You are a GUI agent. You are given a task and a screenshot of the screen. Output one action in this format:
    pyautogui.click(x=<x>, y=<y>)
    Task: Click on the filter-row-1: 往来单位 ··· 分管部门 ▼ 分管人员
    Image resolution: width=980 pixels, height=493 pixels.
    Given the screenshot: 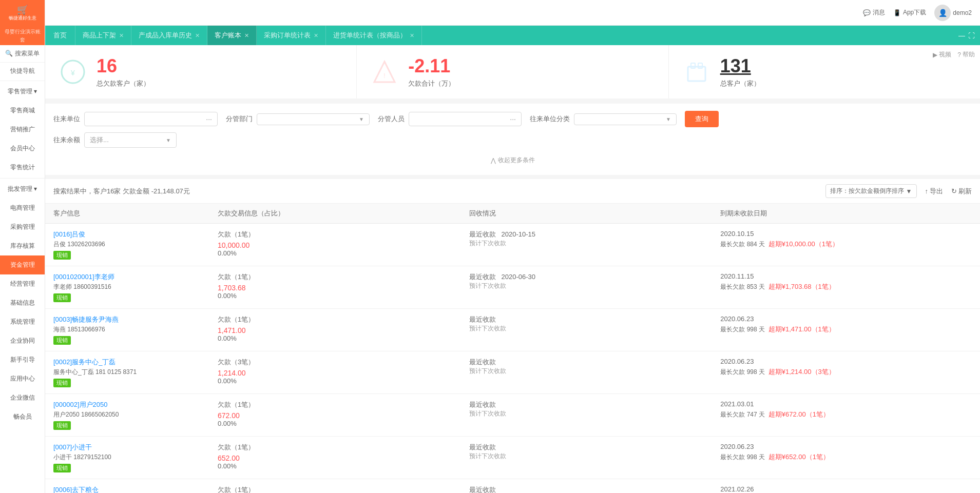 What is the action you would take?
    pyautogui.click(x=512, y=119)
    